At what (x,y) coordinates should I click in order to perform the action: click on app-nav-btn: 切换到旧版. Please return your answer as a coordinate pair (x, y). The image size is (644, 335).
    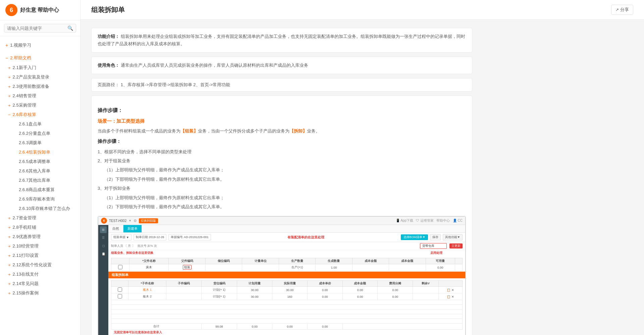
    Looking at the image, I should click on (148, 221).